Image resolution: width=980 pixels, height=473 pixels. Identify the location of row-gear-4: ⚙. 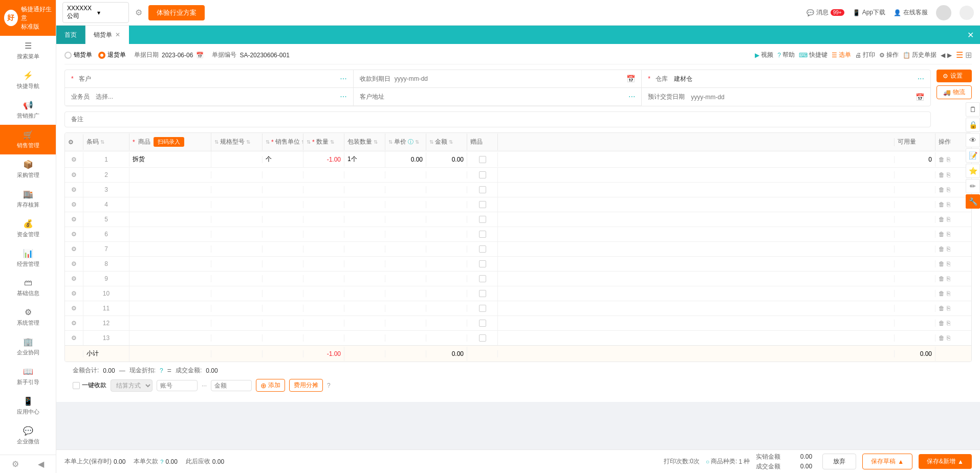
(74, 219).